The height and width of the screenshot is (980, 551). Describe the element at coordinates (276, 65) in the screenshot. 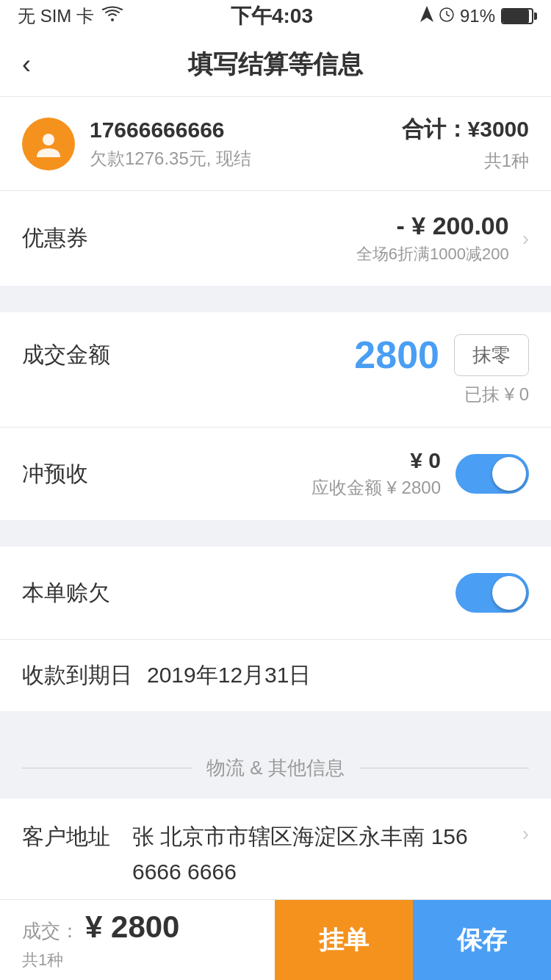

I see `page-header: ‹ 填写结算等信息` at that location.